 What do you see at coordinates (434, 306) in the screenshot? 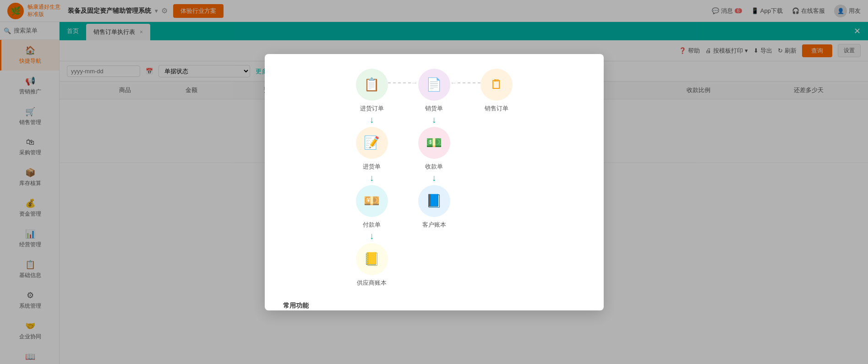
I see `common-functions: 常用功能 商品 往来单位 现存量(库存状况表) 现存量(库存分布表) 销售毛利分…` at bounding box center [434, 306].